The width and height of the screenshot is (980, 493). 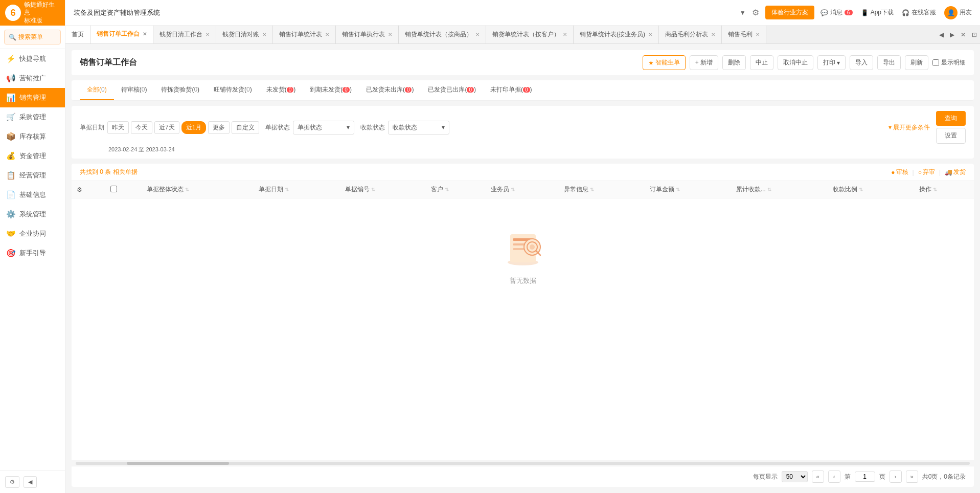 What do you see at coordinates (185, 35) in the screenshot?
I see `tab-cash-daily-clear: 钱货日清工作台✕` at bounding box center [185, 35].